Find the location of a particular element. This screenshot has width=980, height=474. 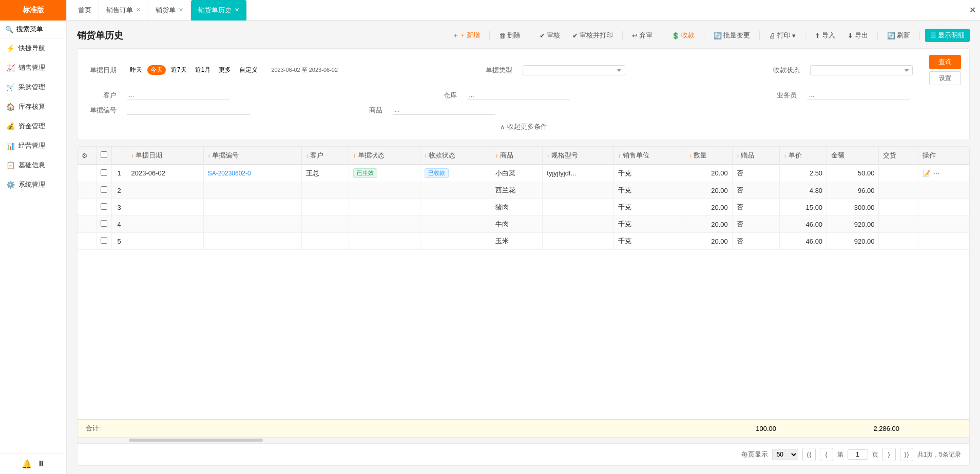

sort-icon: ↕ is located at coordinates (426, 156).